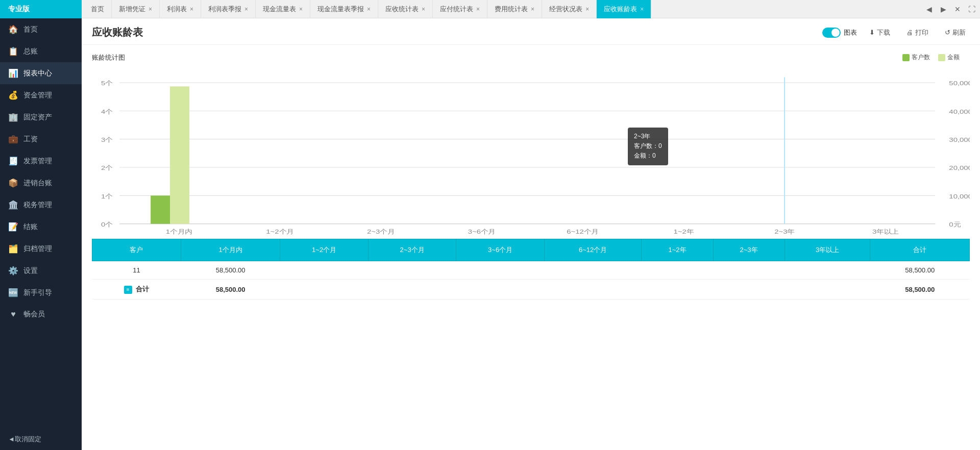 The width and height of the screenshot is (980, 450). Describe the element at coordinates (136, 9) in the screenshot. I see `tab-new-voucher: 新增凭证 ×` at that location.